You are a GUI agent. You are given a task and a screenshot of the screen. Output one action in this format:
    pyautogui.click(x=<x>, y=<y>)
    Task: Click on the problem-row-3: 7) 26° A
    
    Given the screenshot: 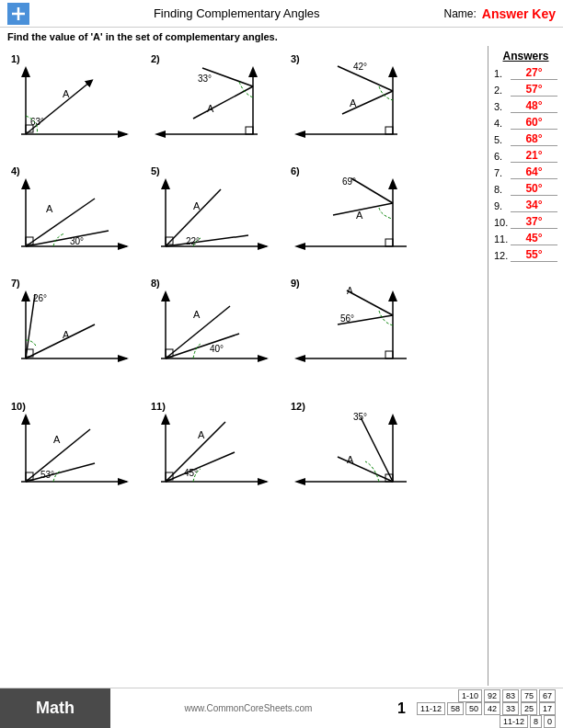 What is the action you would take?
    pyautogui.click(x=244, y=329)
    